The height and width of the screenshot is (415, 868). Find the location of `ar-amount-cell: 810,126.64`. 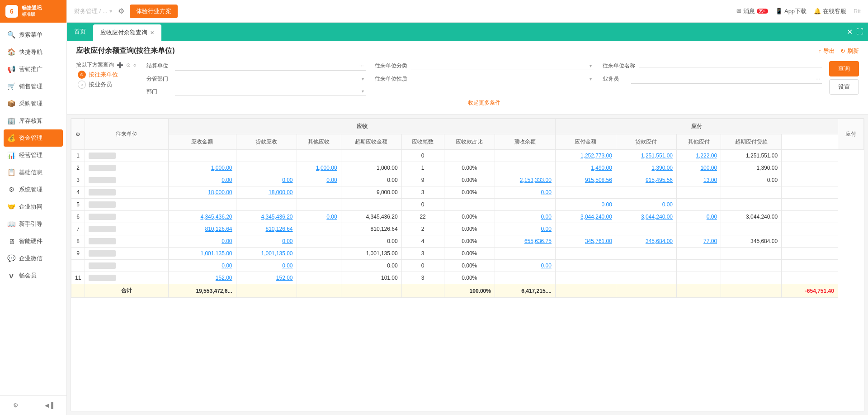

ar-amount-cell: 810,126.64 is located at coordinates (203, 229).